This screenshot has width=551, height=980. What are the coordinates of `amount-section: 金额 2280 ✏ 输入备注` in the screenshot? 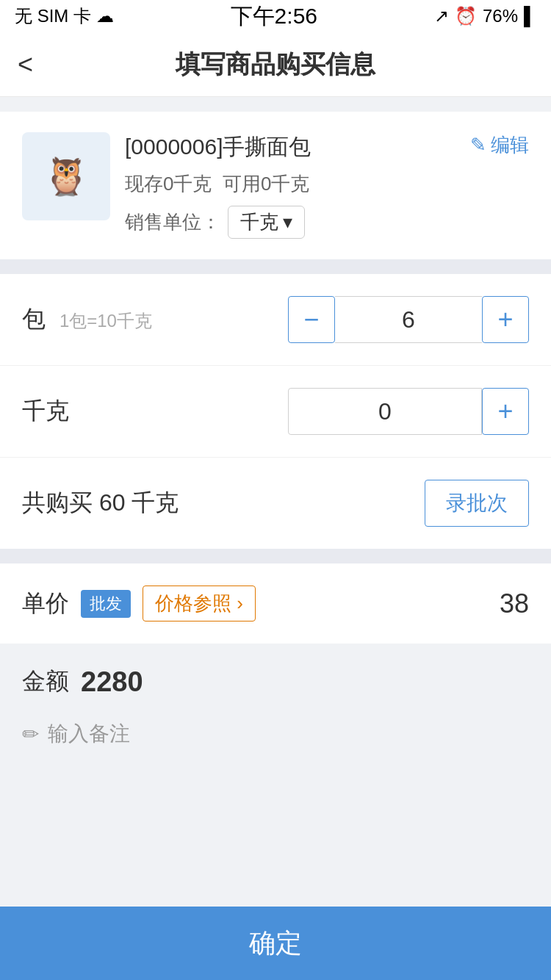 It's located at (276, 699).